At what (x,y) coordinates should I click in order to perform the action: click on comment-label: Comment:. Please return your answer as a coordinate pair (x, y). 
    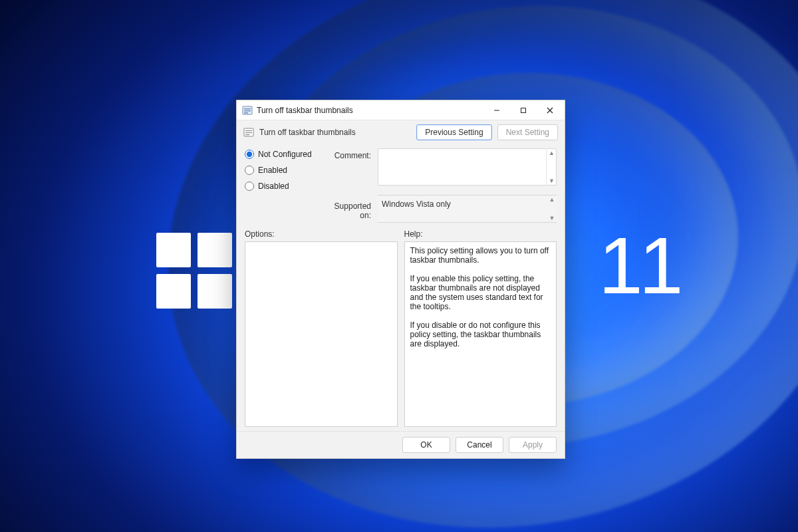
    Looking at the image, I should click on (348, 154).